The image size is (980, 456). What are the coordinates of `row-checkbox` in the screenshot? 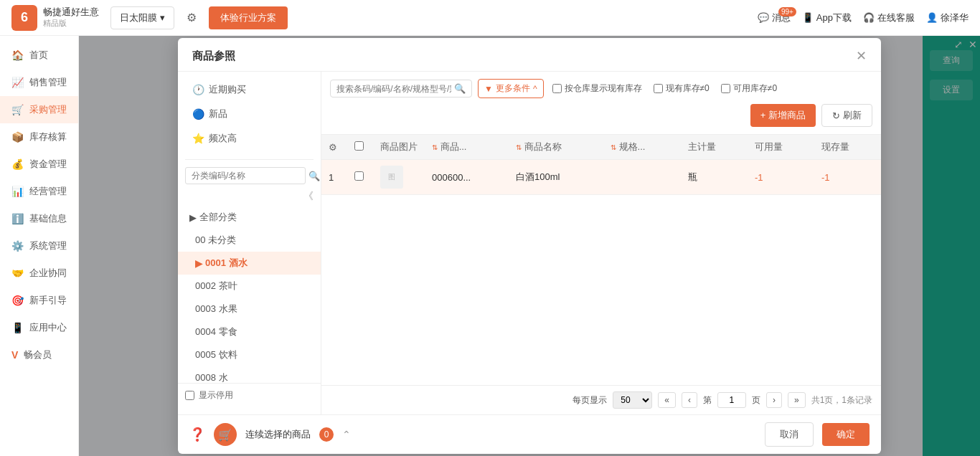 It's located at (359, 176).